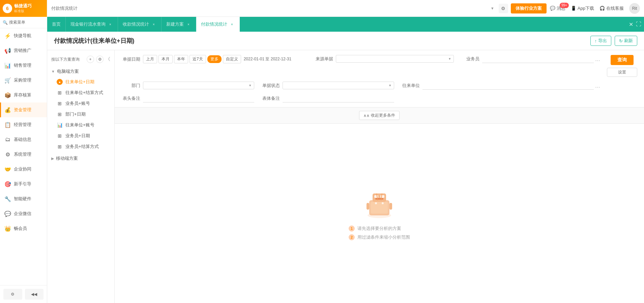 The image size is (644, 303). Describe the element at coordinates (24, 36) in the screenshot. I see `sidebar-item-quick-nav: ⚡快捷导航` at that location.